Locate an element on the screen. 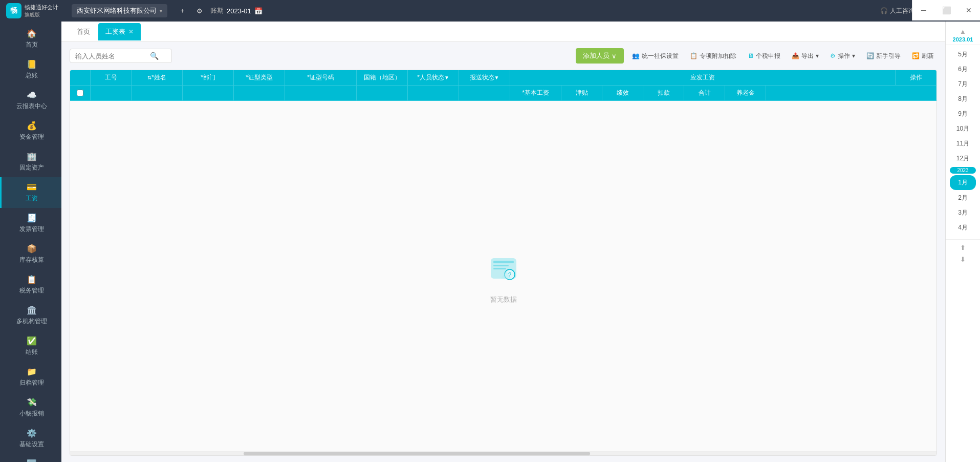 Image resolution: width=980 pixels, height=462 pixels. maximize-button: ⬜ is located at coordinates (946, 10).